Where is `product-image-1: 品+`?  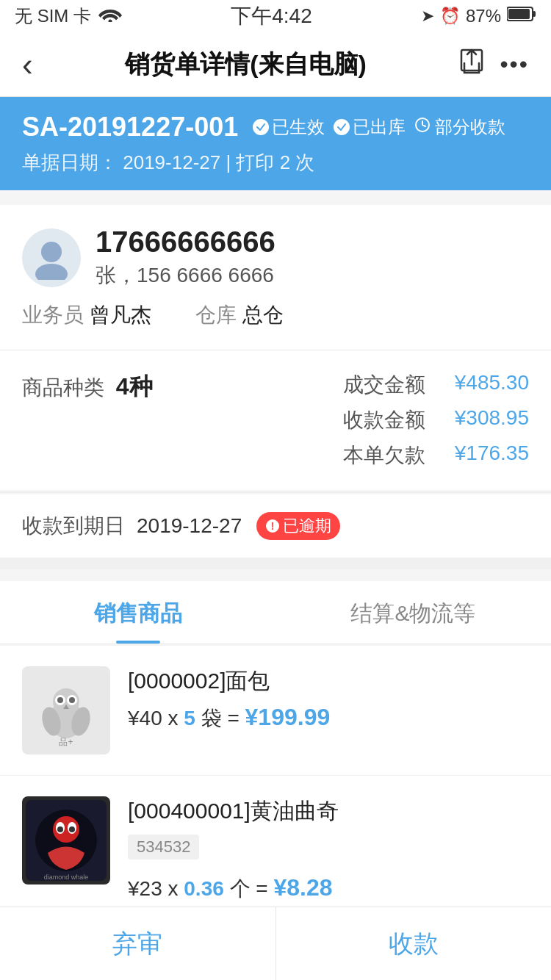
product-image-1: 品+ is located at coordinates (66, 710).